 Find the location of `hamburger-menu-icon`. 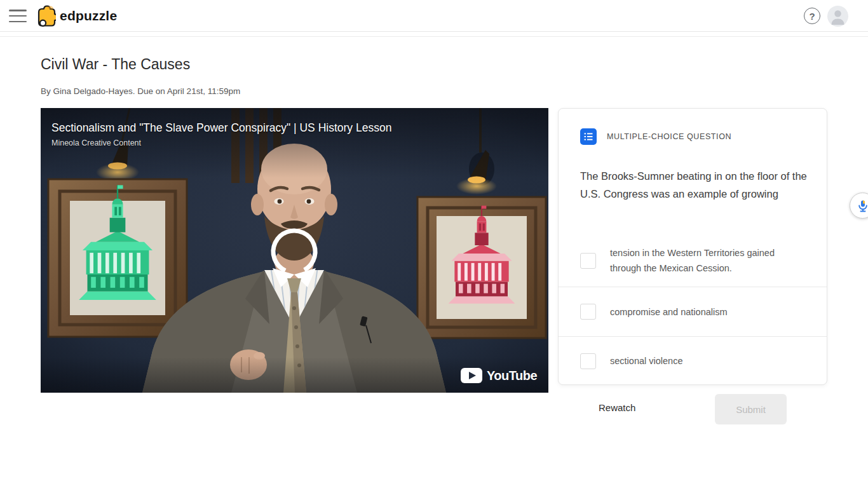

hamburger-menu-icon is located at coordinates (18, 16).